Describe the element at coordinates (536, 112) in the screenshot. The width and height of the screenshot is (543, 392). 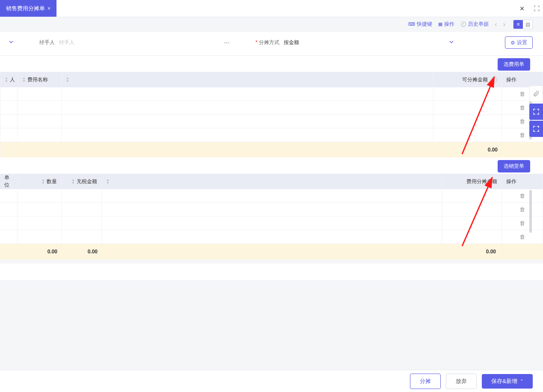
I see `expand-panel-icon` at that location.